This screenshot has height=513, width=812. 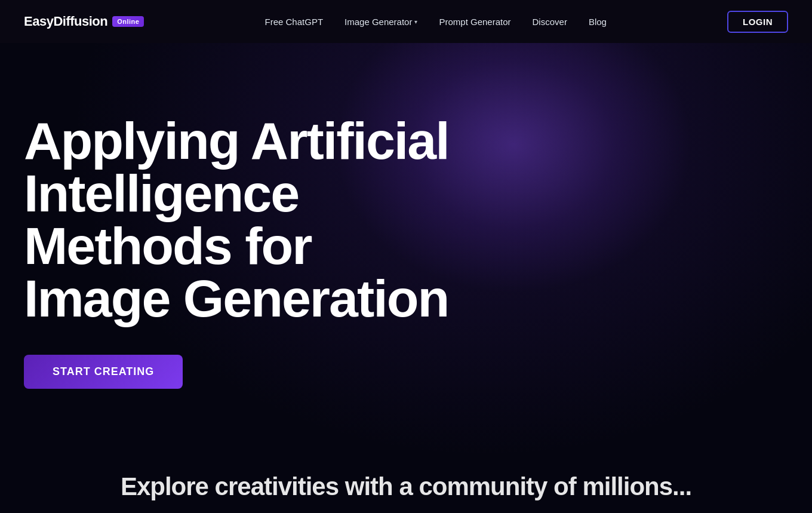 I want to click on nav-item-image-generator: Image Generator ▾, so click(x=381, y=21).